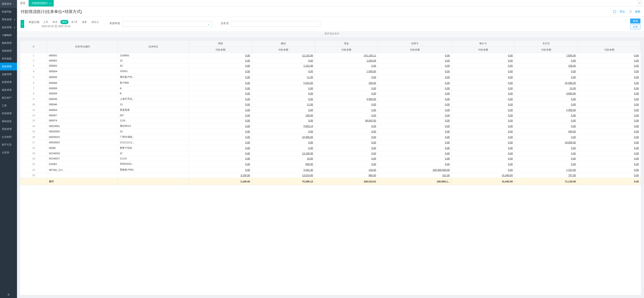 The height and width of the screenshot is (298, 644). Describe the element at coordinates (441, 170) in the screenshot. I see `amount-link: 100,000,000.00` at that location.